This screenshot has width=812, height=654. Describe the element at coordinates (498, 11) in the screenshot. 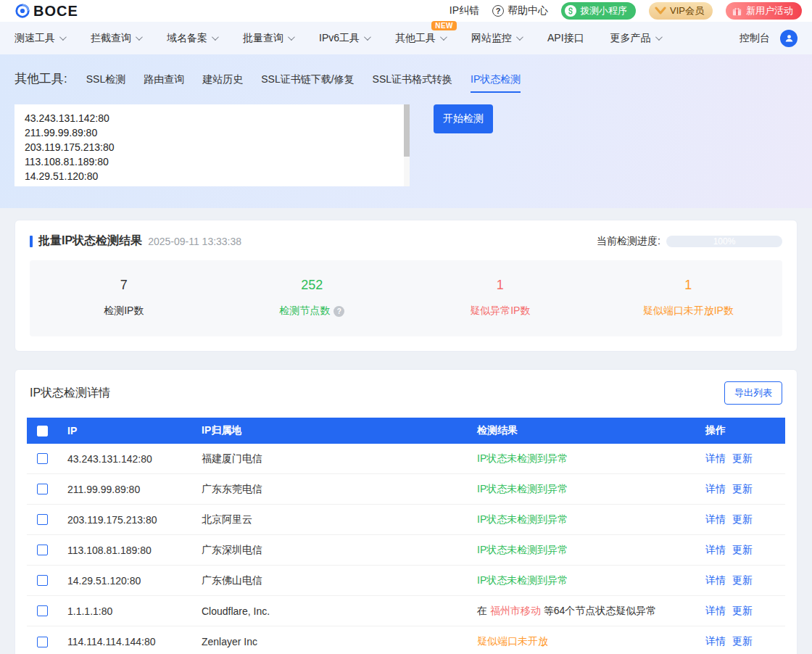

I see `question-circle-icon: ?` at that location.